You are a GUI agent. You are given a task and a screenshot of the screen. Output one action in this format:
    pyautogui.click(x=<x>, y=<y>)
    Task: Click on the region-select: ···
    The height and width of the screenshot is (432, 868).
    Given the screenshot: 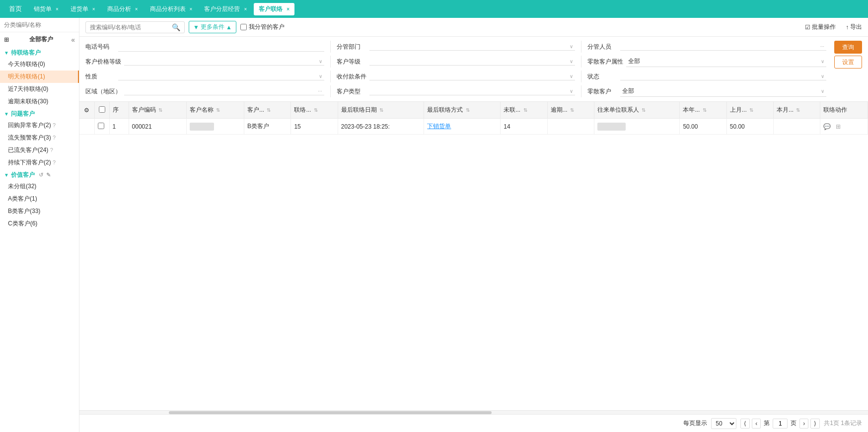 What is the action you would take?
    pyautogui.click(x=224, y=91)
    